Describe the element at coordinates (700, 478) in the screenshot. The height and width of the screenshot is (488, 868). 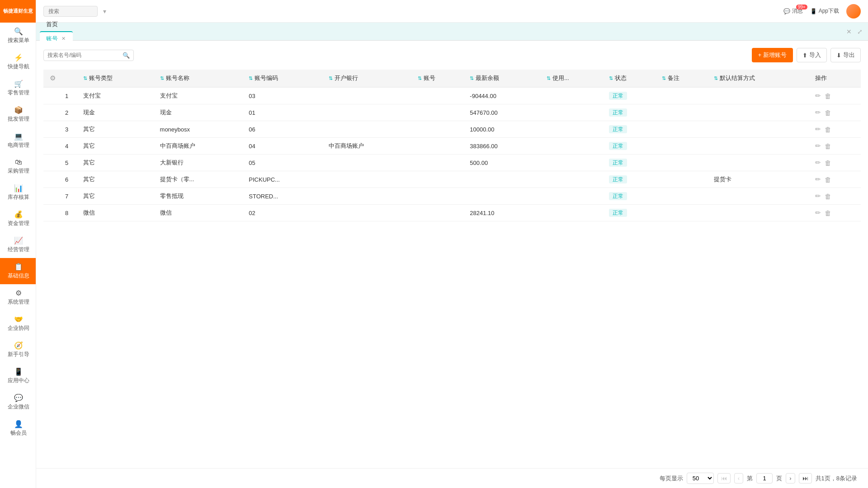
I see `per-page-select: 50 20 100` at that location.